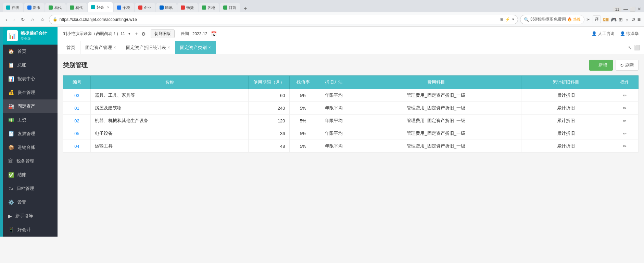 The width and height of the screenshot is (644, 263). What do you see at coordinates (269, 108) in the screenshot?
I see `cell-period: 240` at bounding box center [269, 108].